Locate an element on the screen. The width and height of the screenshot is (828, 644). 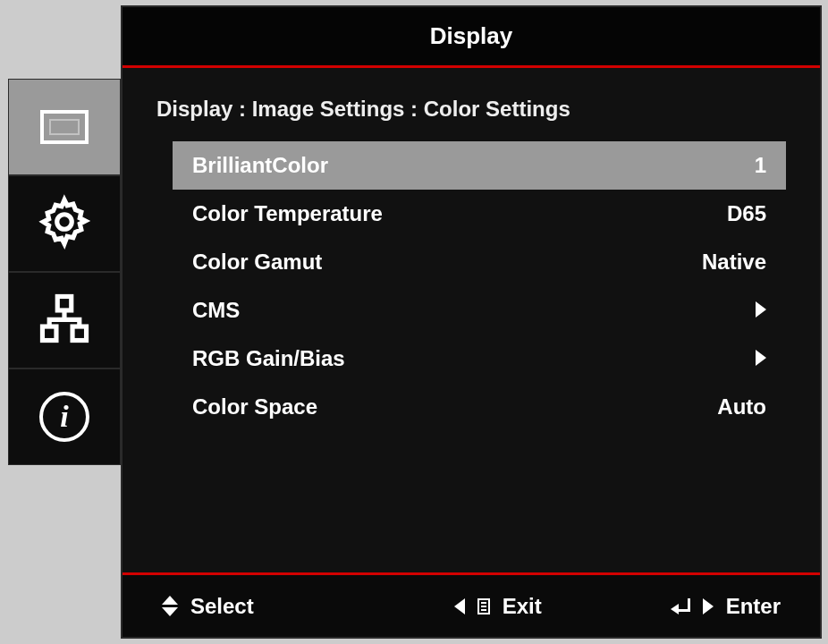
sidebar-item-settings is located at coordinates (64, 224).